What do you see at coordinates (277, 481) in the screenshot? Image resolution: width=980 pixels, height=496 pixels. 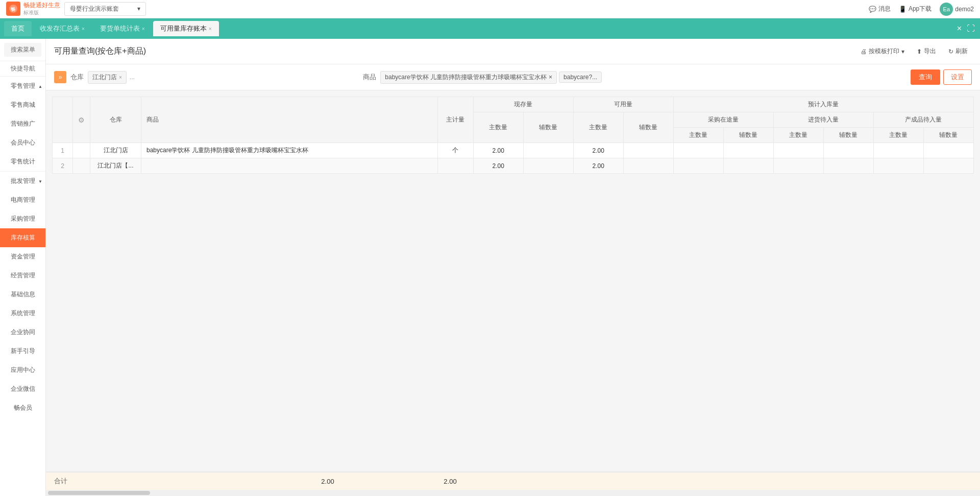 I see `footer-spacer3` at bounding box center [277, 481].